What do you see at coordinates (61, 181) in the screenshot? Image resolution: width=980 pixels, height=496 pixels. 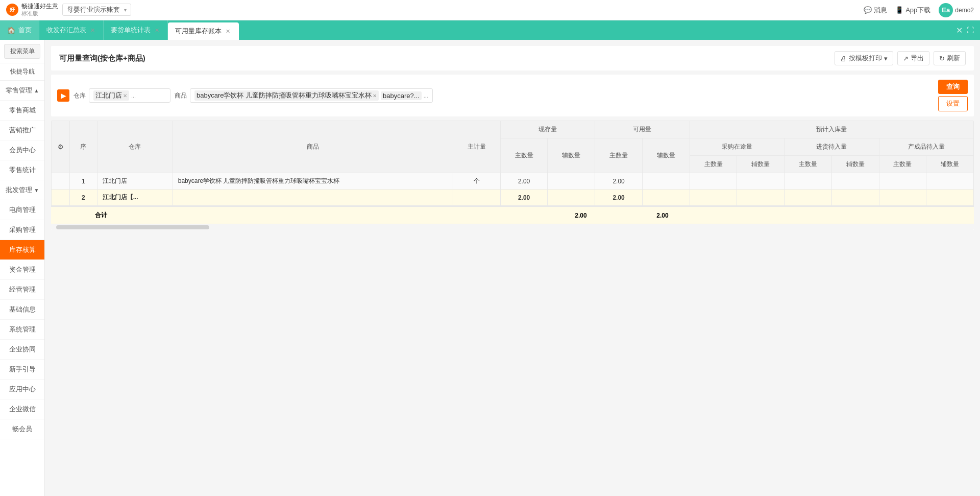 I see `row-settings` at bounding box center [61, 181].